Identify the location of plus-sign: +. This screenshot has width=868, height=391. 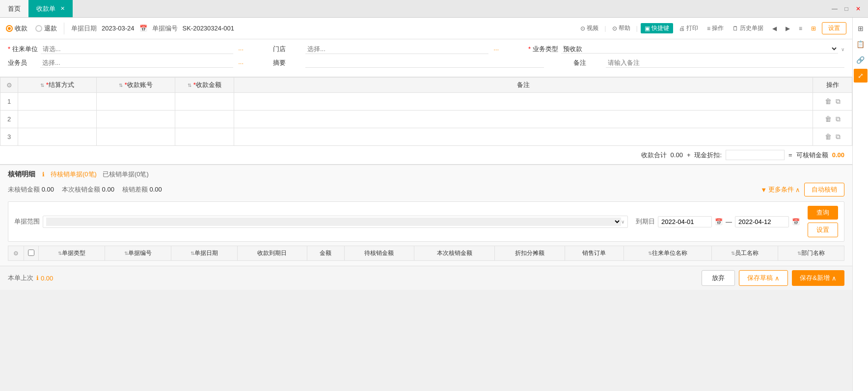
(689, 155).